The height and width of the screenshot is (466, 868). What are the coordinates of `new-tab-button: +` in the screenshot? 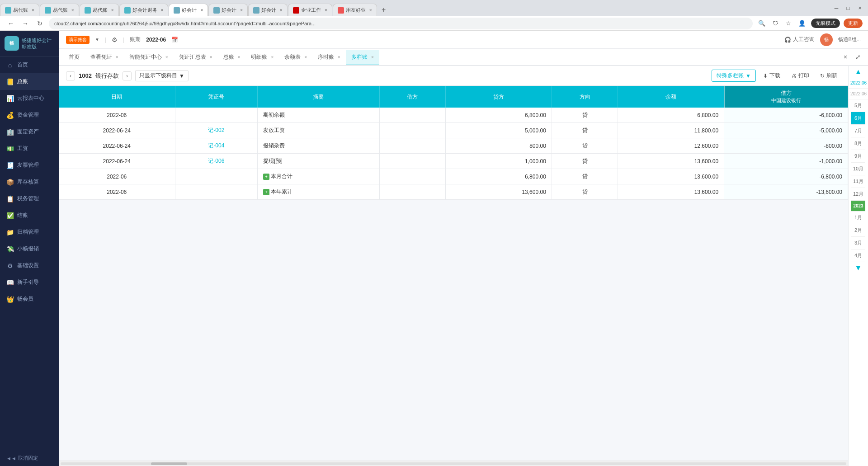 It's located at (384, 10).